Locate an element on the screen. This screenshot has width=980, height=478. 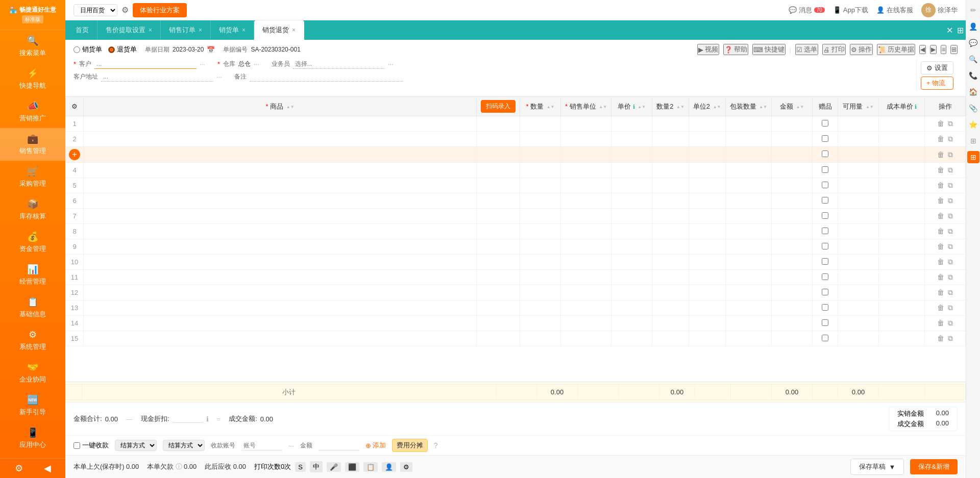
add-fee-button: ⊕ 添加 is located at coordinates (376, 445).